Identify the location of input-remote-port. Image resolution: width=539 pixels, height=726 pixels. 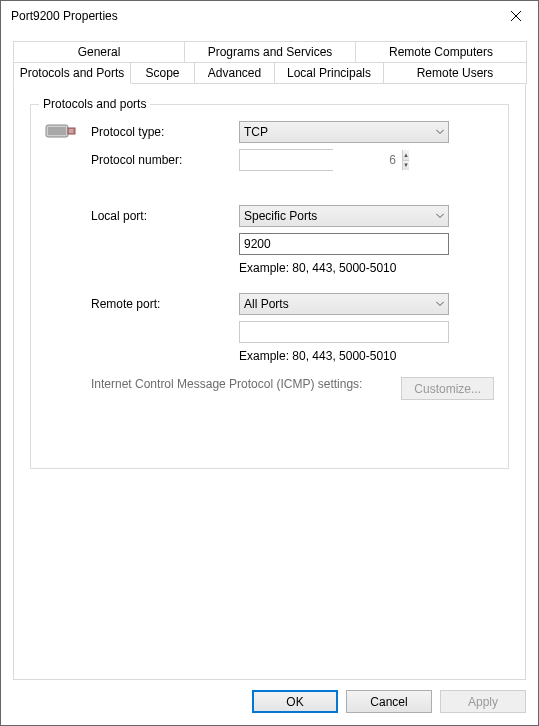
(344, 332).